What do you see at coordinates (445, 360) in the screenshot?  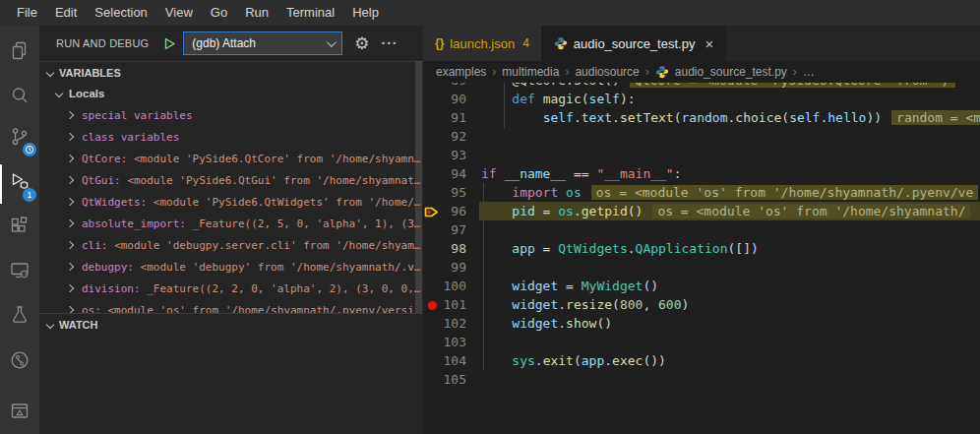 I see `line-number: 104` at bounding box center [445, 360].